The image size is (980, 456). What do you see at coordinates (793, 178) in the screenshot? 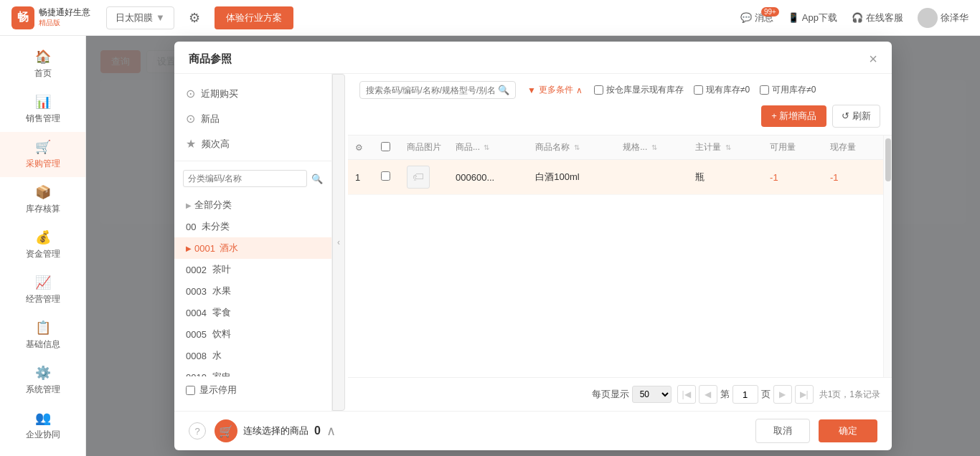
I see `row-available: -1` at bounding box center [793, 178].